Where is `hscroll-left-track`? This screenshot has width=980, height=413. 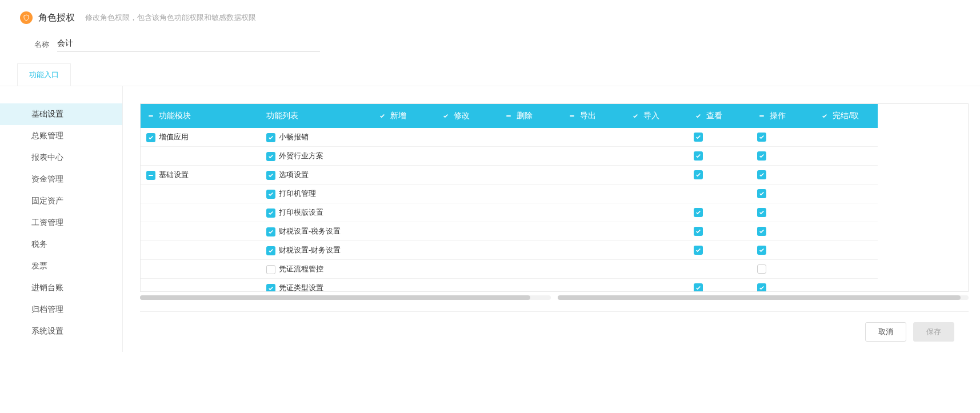
hscroll-left-track is located at coordinates (345, 298).